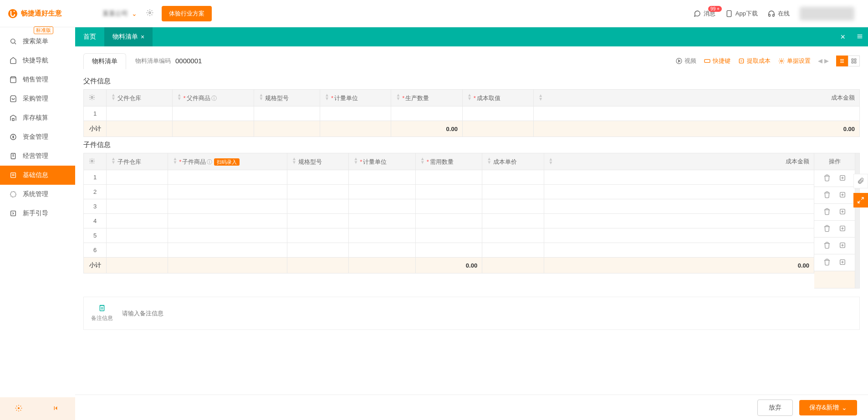 This screenshot has height=420, width=868. What do you see at coordinates (844, 408) in the screenshot?
I see `chevron-down-icon: ⌄` at bounding box center [844, 408].